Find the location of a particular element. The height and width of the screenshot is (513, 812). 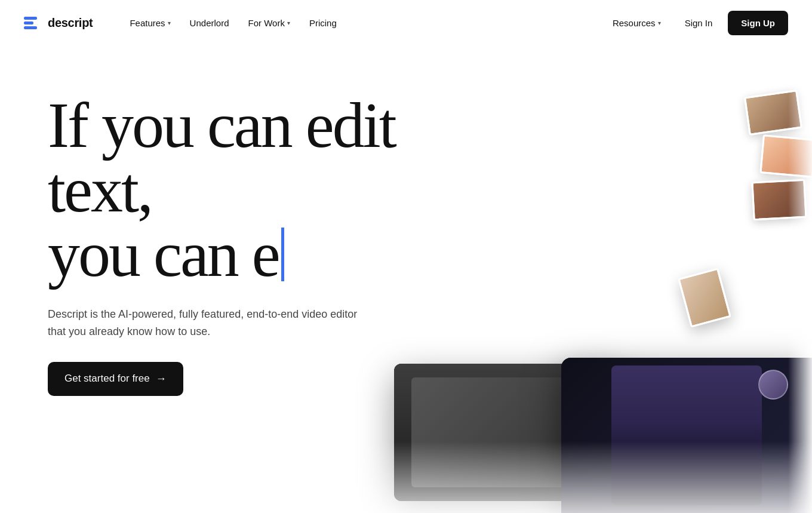

signin-button: Sign In is located at coordinates (699, 23).